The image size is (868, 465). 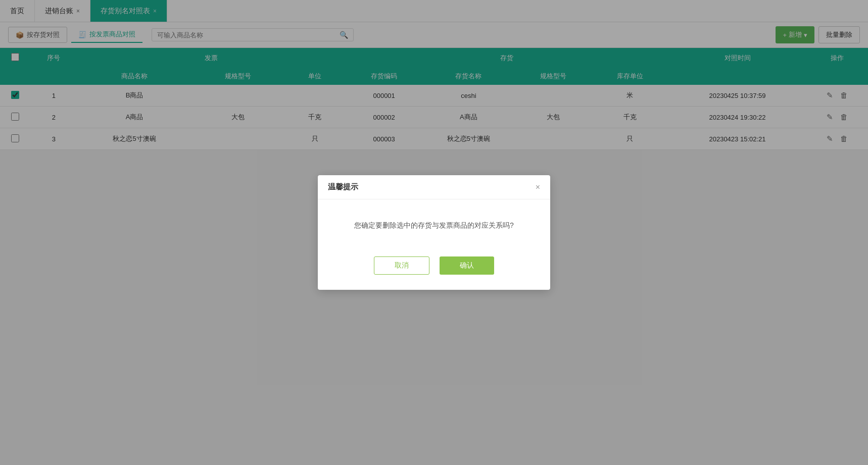 I want to click on dialog-confirm-button: 确认, so click(x=467, y=266).